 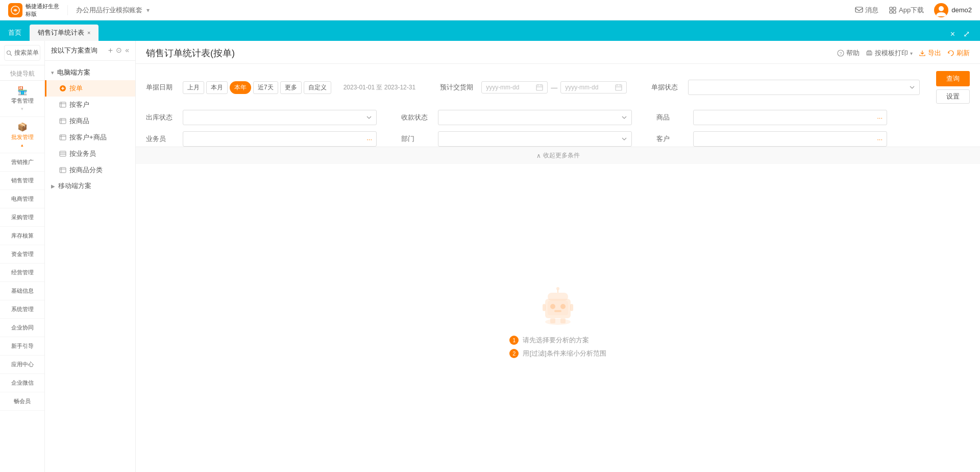 I want to click on export-action: 导出, so click(x=930, y=53).